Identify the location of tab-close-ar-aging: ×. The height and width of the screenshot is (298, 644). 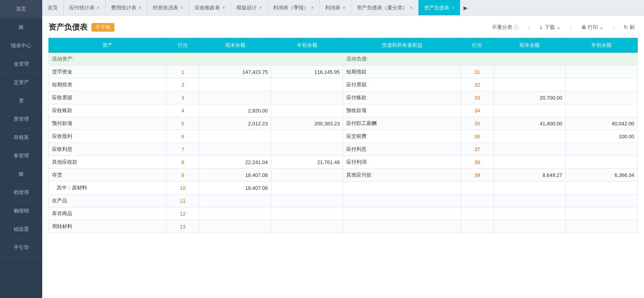
(224, 8).